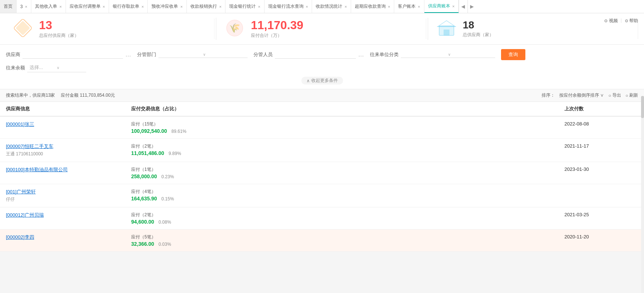 The image size is (644, 293). What do you see at coordinates (88, 7) in the screenshot?
I see `nav-tab-ar-ap-adjust: 应收应付调整单 ×` at bounding box center [88, 7].